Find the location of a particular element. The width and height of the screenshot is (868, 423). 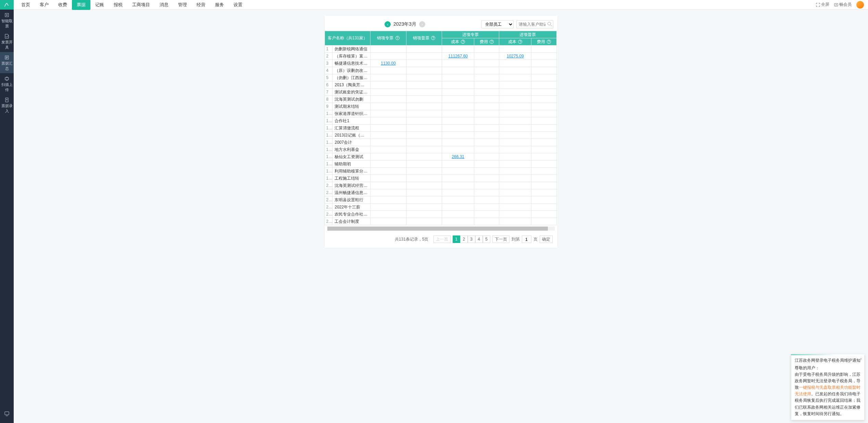

nav-item-4: 记账 is located at coordinates (100, 5).